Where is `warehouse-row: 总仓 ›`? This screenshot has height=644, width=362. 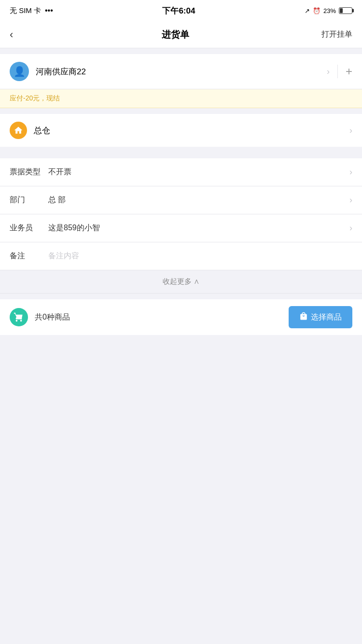
warehouse-row: 总仓 › is located at coordinates (181, 130).